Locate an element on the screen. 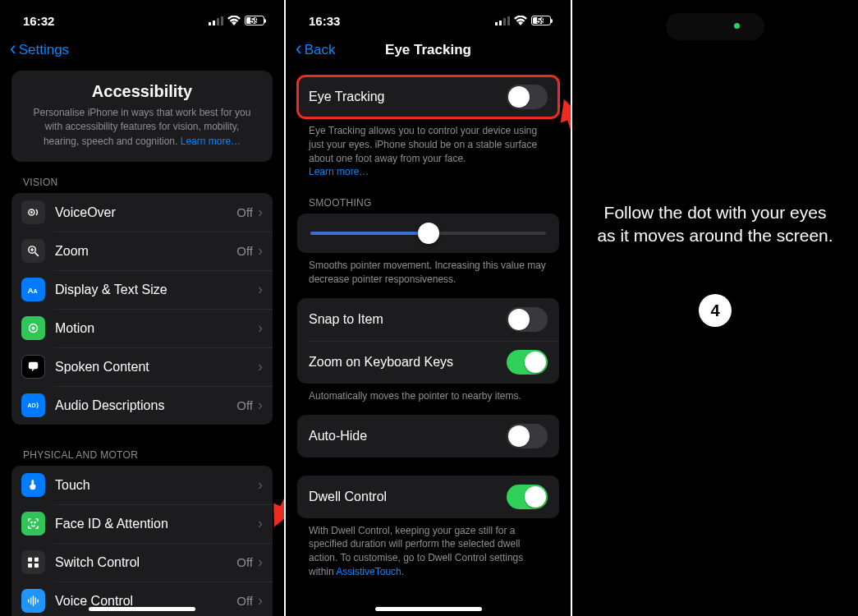 The height and width of the screenshot is (616, 858). smoothing-description: Smooths pointer movement. Increasing thi… is located at coordinates (429, 276).